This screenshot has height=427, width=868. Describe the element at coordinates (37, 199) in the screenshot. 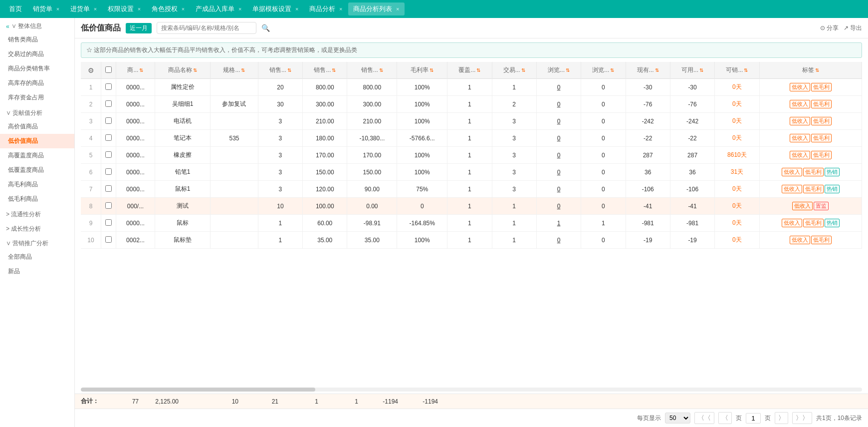

I see `sidebar-item-low-margin: 低毛利商品` at that location.